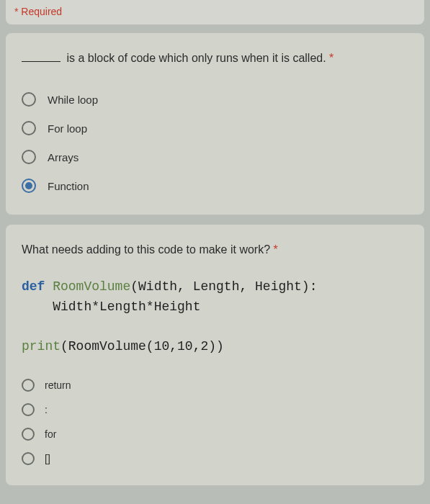 This screenshot has height=504, width=430. Describe the element at coordinates (215, 12) in the screenshot. I see `required-indicator: * Required` at that location.